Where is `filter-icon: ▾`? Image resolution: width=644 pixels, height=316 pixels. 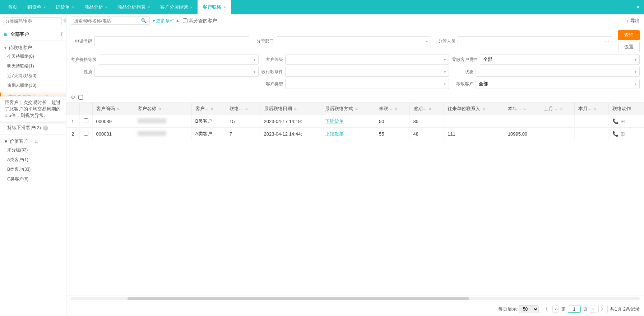
filter-icon: ▾ is located at coordinates (154, 21).